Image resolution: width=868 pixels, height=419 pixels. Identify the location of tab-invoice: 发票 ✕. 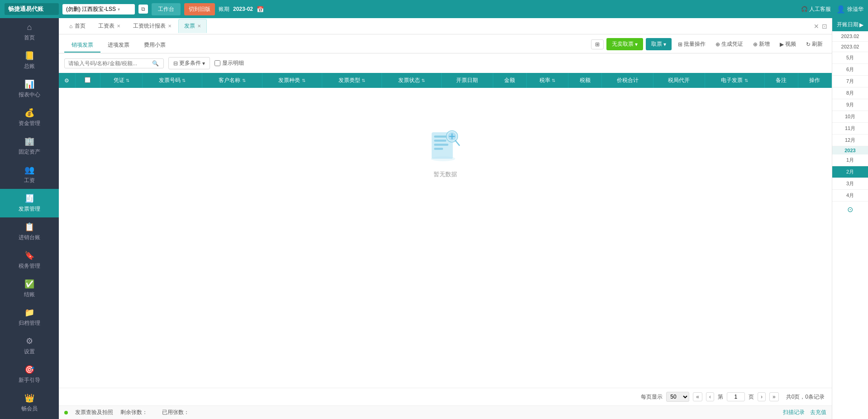
(193, 26).